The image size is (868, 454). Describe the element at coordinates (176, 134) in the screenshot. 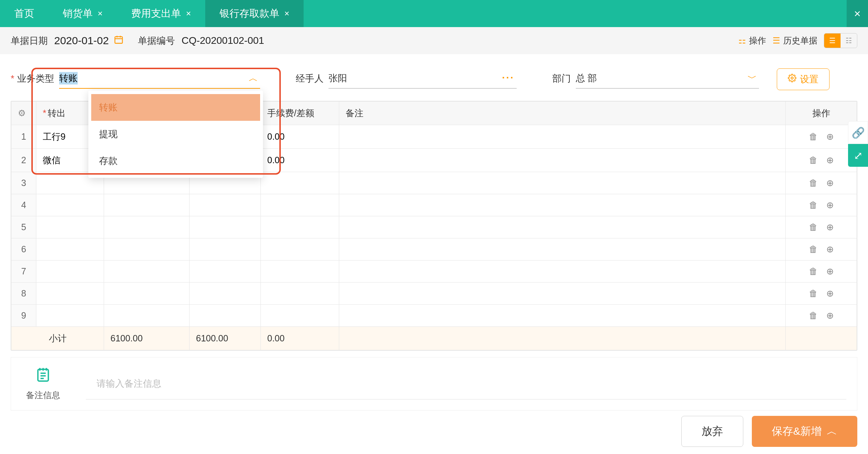

I see `biz-type-dropdown: 转账 提现 存款` at that location.